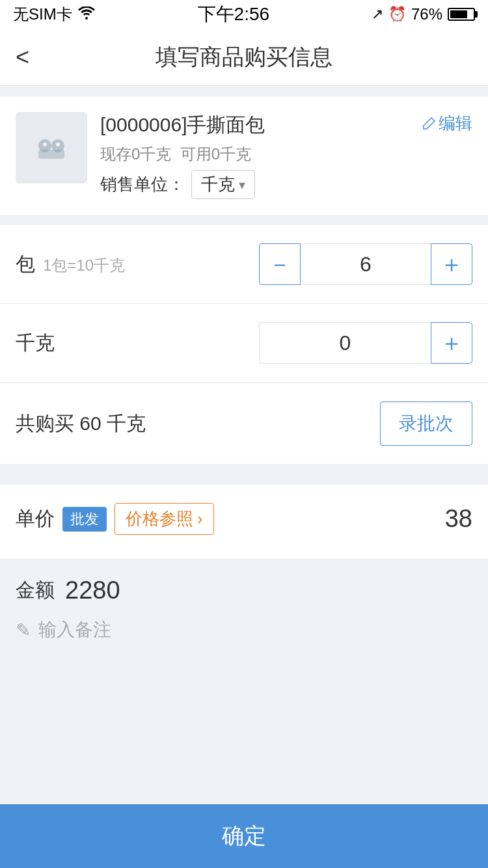 The image size is (488, 868). What do you see at coordinates (35, 519) in the screenshot?
I see `price-label: 单价` at bounding box center [35, 519].